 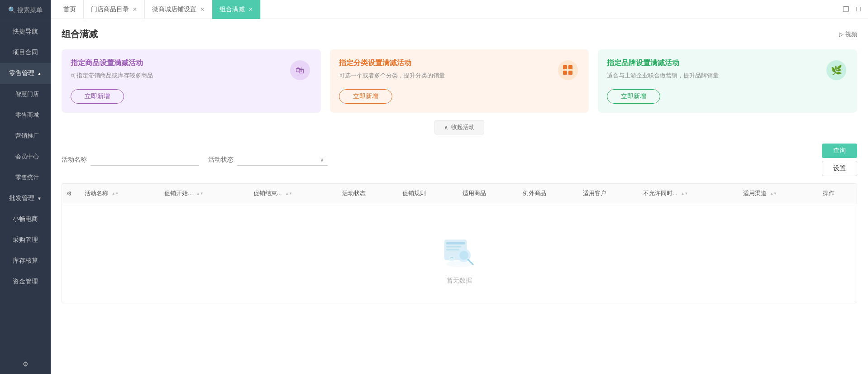 What do you see at coordinates (459, 127) in the screenshot?
I see `collapse-button: ∧ 收起活动` at bounding box center [459, 127].